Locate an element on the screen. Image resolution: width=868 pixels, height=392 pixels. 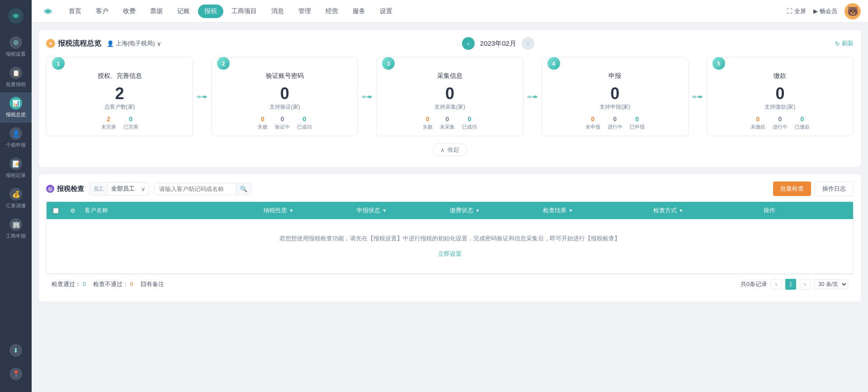
nav-bookkeeping: 记账 is located at coordinates (184, 11).